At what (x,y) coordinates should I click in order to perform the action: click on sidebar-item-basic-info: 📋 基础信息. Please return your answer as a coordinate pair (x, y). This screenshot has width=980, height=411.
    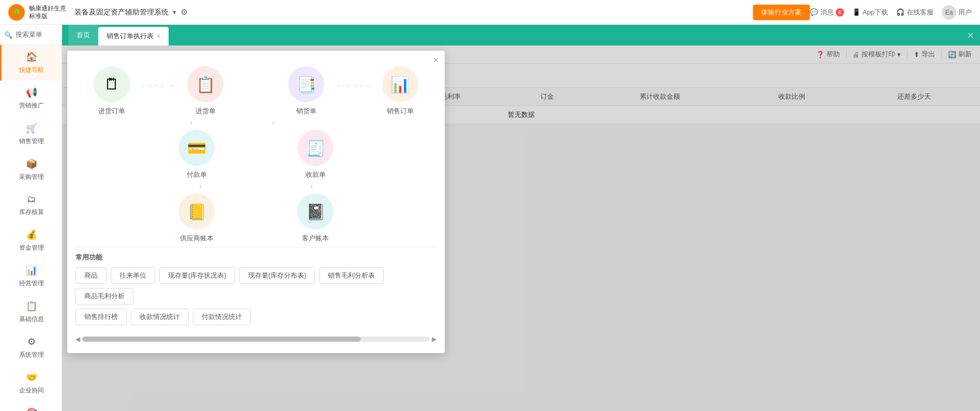
    Looking at the image, I should click on (31, 312).